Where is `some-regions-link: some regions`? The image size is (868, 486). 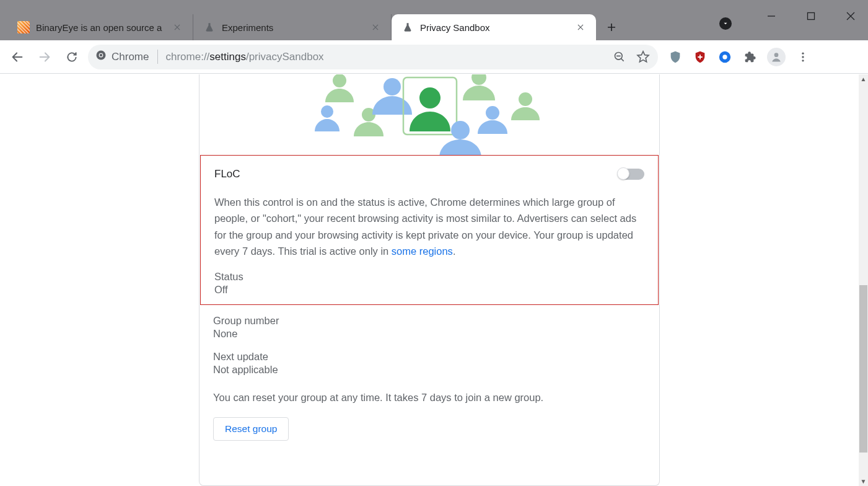
some-regions-link: some regions is located at coordinates (423, 251).